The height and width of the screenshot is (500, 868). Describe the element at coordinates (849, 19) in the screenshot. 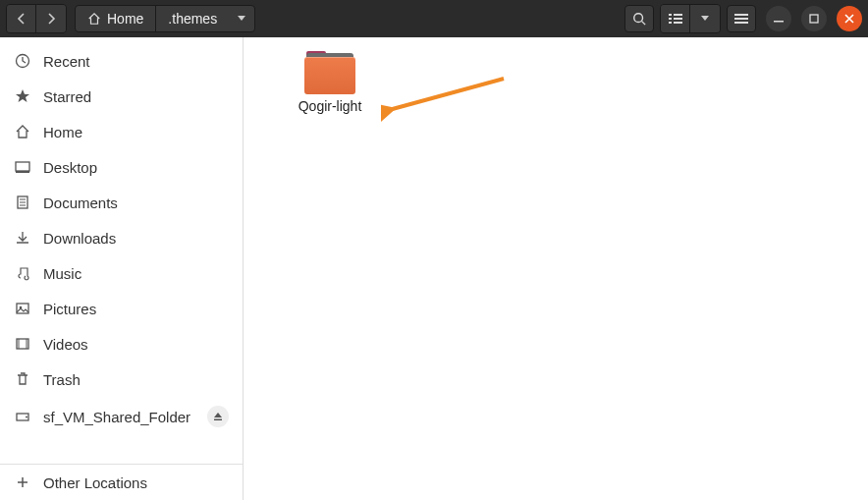

I see `close-icon` at that location.